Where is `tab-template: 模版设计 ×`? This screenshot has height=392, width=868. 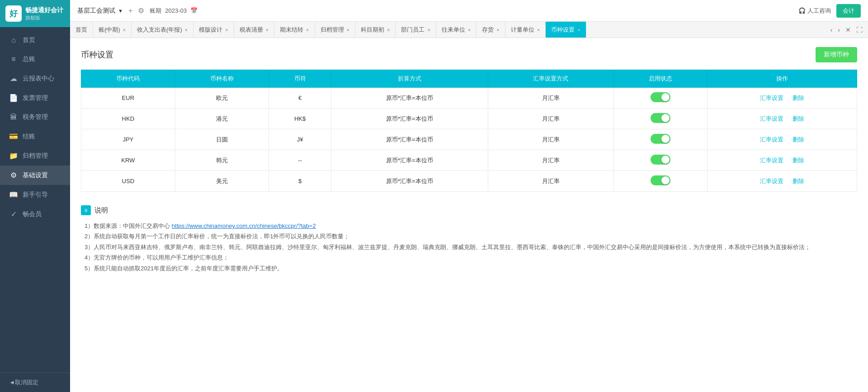
tab-template: 模版设计 × is located at coordinates (213, 30).